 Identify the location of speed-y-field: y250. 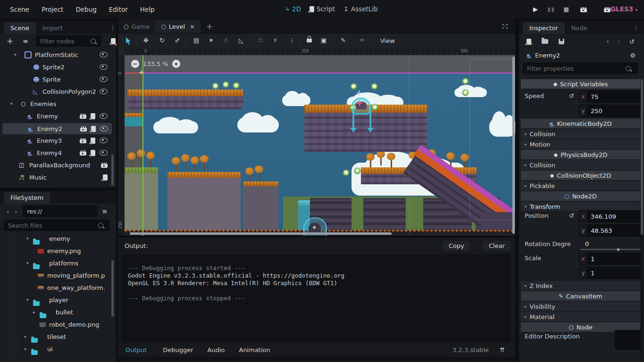
(610, 111).